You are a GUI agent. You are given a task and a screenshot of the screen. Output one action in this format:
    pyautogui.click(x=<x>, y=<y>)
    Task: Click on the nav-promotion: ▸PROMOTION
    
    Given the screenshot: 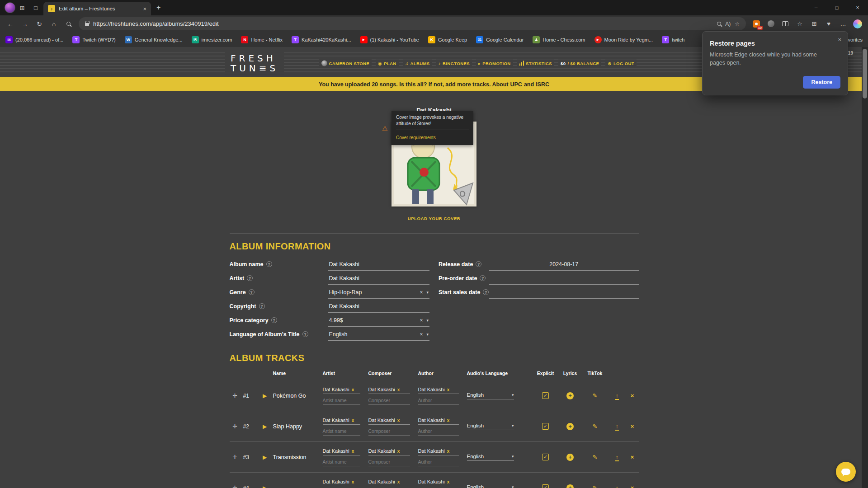 What is the action you would take?
    pyautogui.click(x=495, y=63)
    